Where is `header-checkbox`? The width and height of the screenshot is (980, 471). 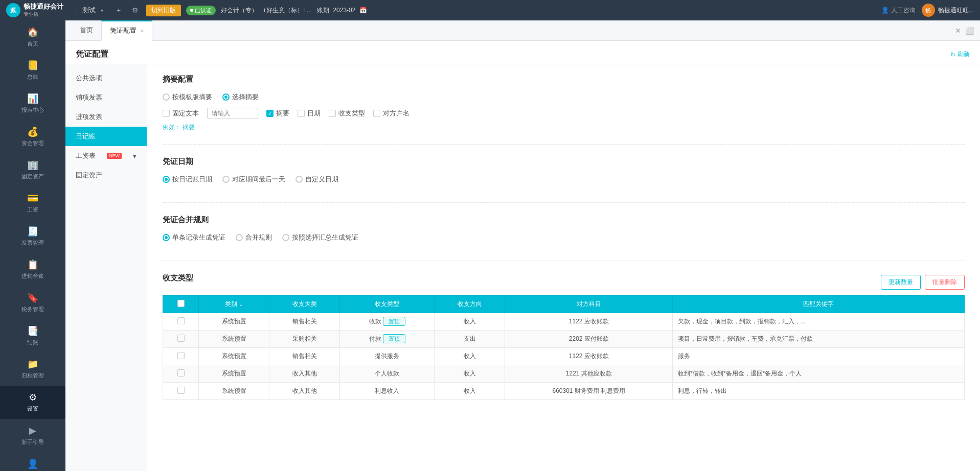 header-checkbox is located at coordinates (181, 303).